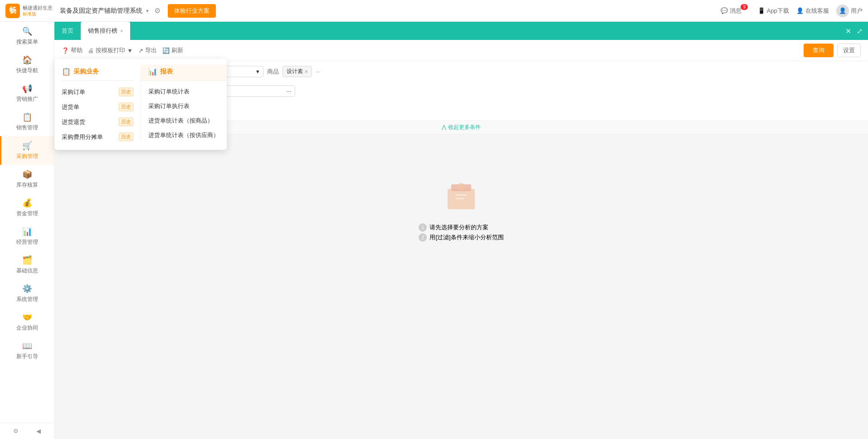  I want to click on report-column: 📊 报表 采购订单统计表 采购订单执行表 进货单统计表（按商品） 进货单统计表（…, so click(184, 104).